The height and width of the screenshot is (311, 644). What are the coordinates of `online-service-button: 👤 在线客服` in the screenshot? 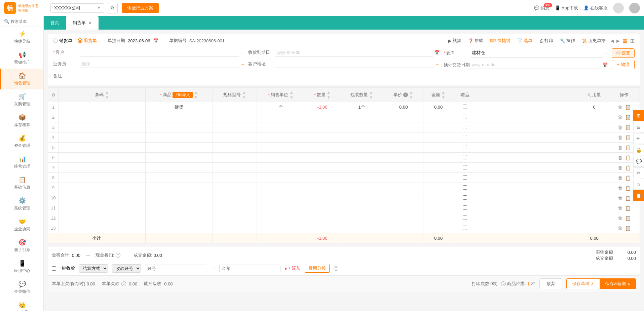 It's located at (596, 8).